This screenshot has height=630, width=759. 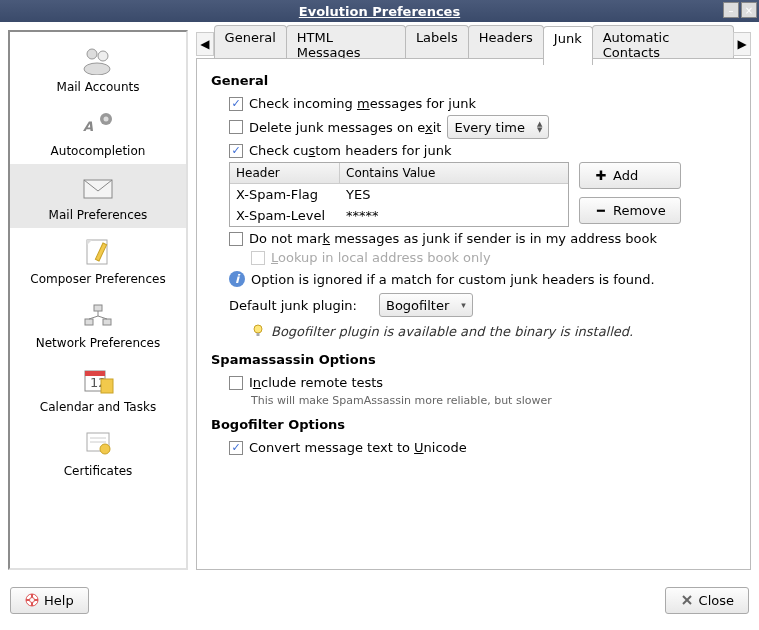 What do you see at coordinates (258, 332) in the screenshot?
I see `lightbulb-icon` at bounding box center [258, 332].